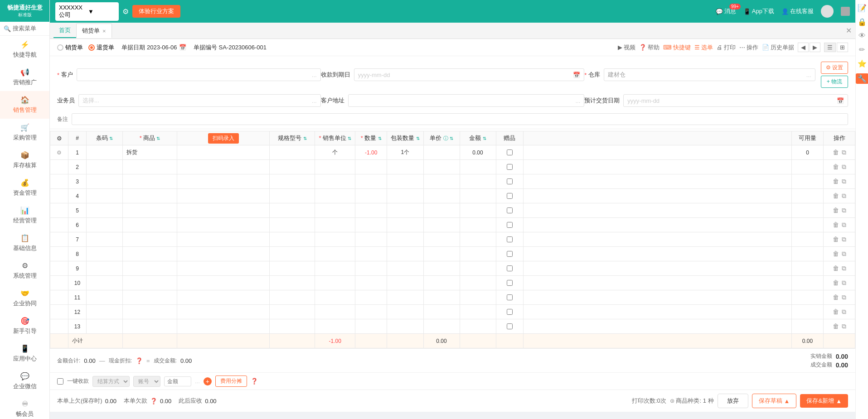  Describe the element at coordinates (24, 271) in the screenshot. I see `sidebar-item-system: ⚙ 系统管理` at that location.